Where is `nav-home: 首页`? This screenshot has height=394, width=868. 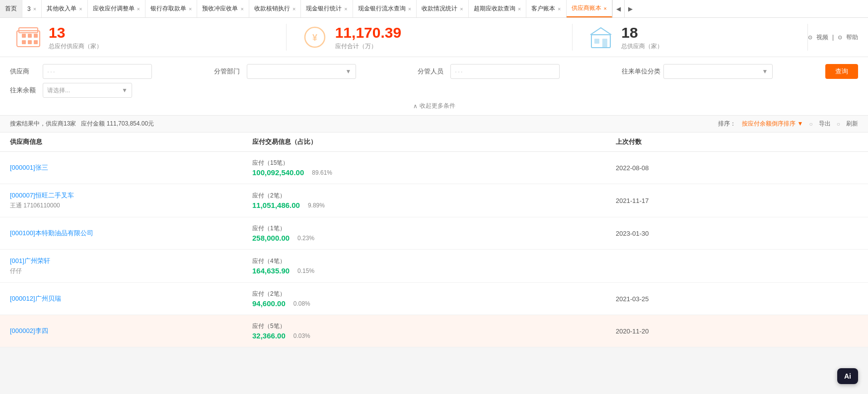 nav-home: 首页 is located at coordinates (11, 9).